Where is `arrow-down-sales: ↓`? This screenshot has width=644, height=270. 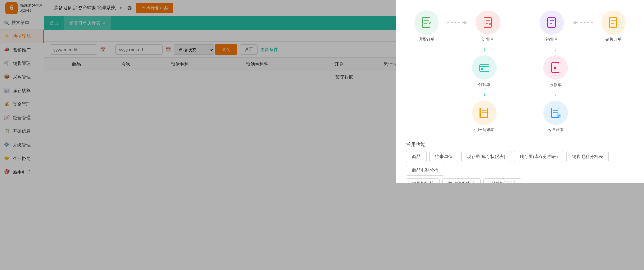
arrow-down-sales: ↓ is located at coordinates (556, 49).